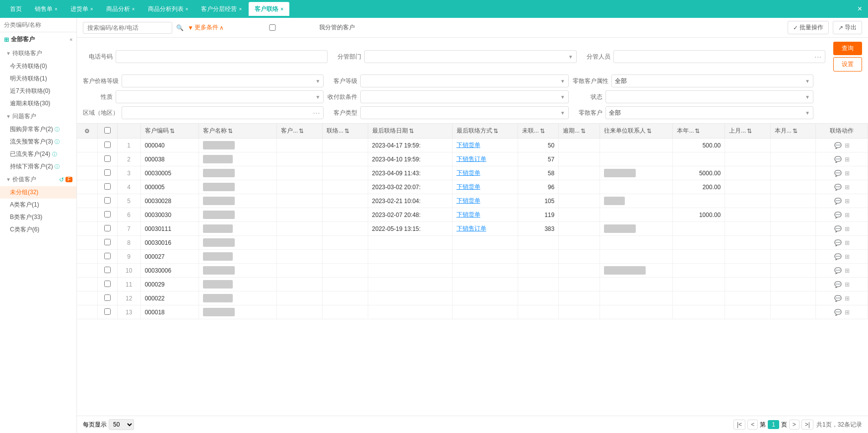 The width and height of the screenshot is (868, 433). Describe the element at coordinates (410, 131) in the screenshot. I see `col-last-date-header: 最后联络日期 ⇅` at that location.